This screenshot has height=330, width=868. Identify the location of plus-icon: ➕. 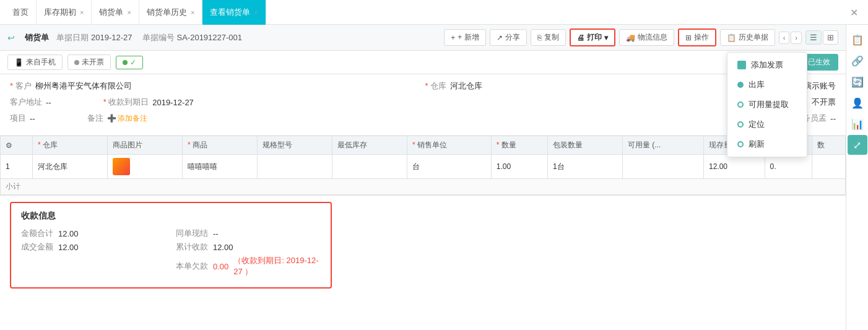
(111, 118).